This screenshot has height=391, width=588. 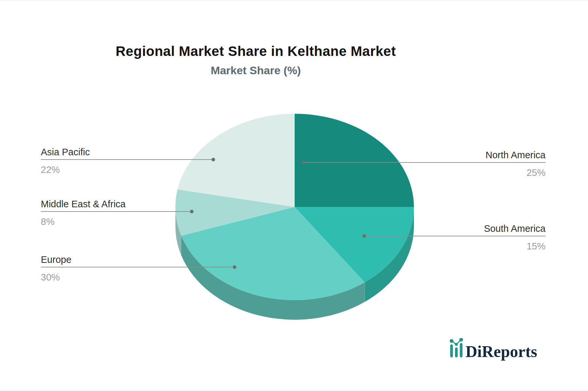 I want to click on slice-value: 25%, so click(x=536, y=173).